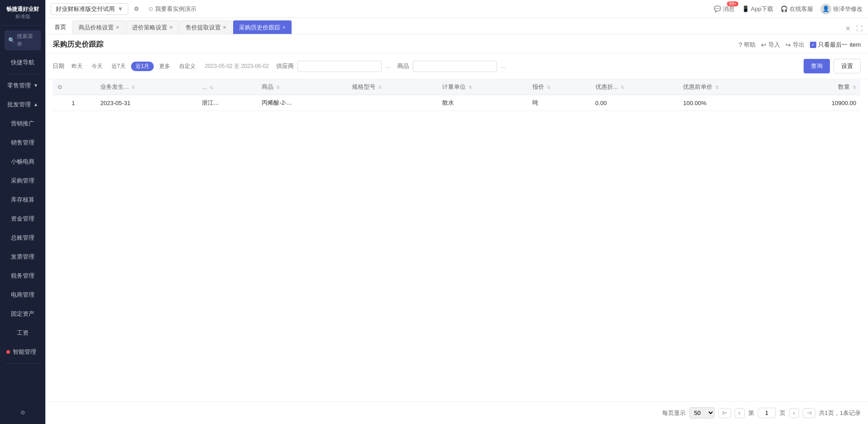  What do you see at coordinates (172, 9) in the screenshot?
I see `demo-button: ⊙ 我要看实例演示` at bounding box center [172, 9].